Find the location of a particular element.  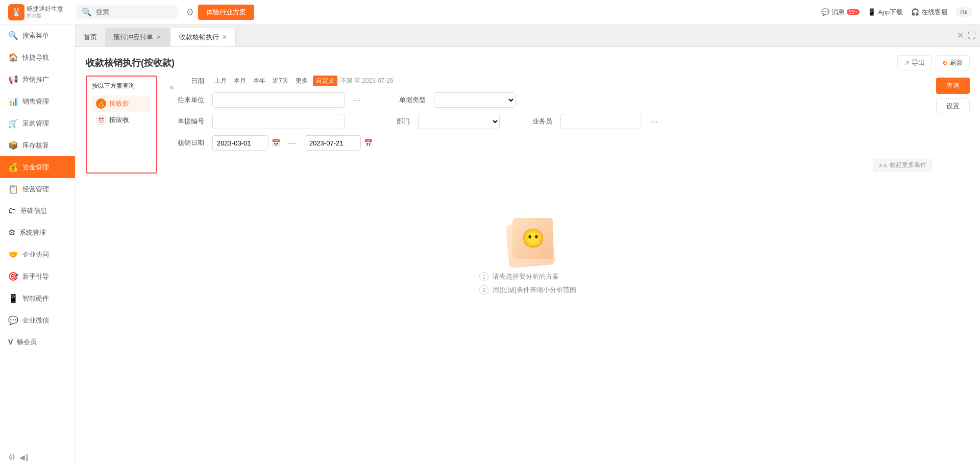

collapse-conditions-btn: ∧∧ 收起更多条件 is located at coordinates (902, 165).